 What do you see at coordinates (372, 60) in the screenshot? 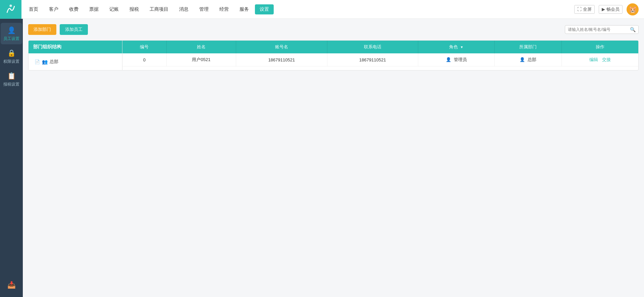
I see `cell-phone: 18679110521` at bounding box center [372, 60].